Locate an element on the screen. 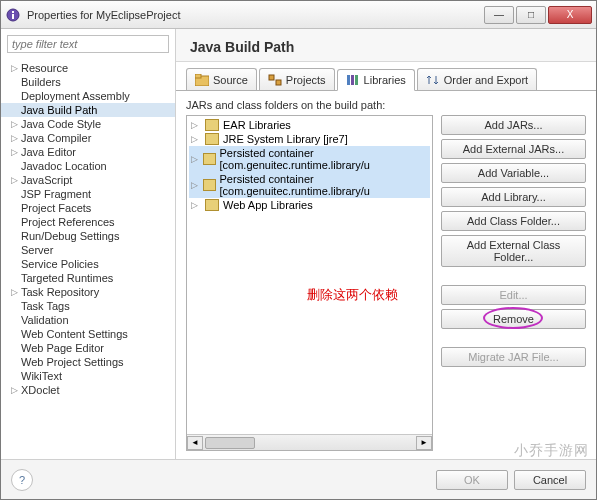  tree-item: ▷Java Compiler is located at coordinates (88, 138).